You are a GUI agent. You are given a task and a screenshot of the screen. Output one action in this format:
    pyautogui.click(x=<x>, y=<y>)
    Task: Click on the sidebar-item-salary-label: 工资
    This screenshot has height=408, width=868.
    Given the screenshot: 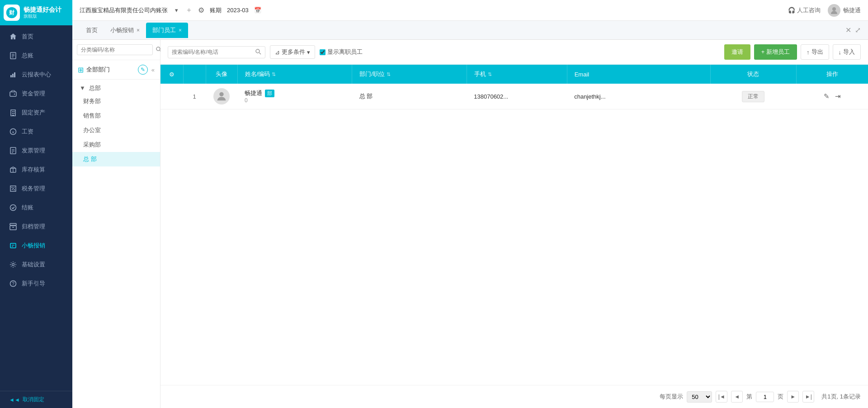 What is the action you would take?
    pyautogui.click(x=28, y=132)
    